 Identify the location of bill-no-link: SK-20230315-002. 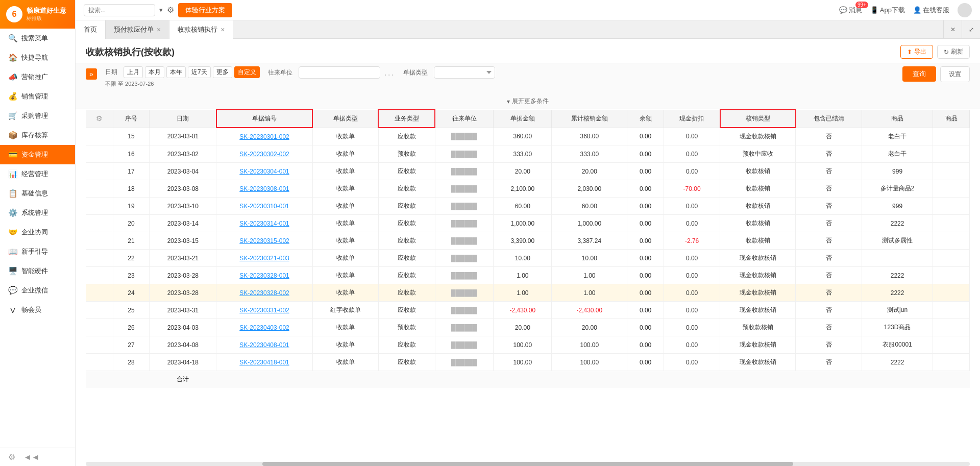
(264, 241).